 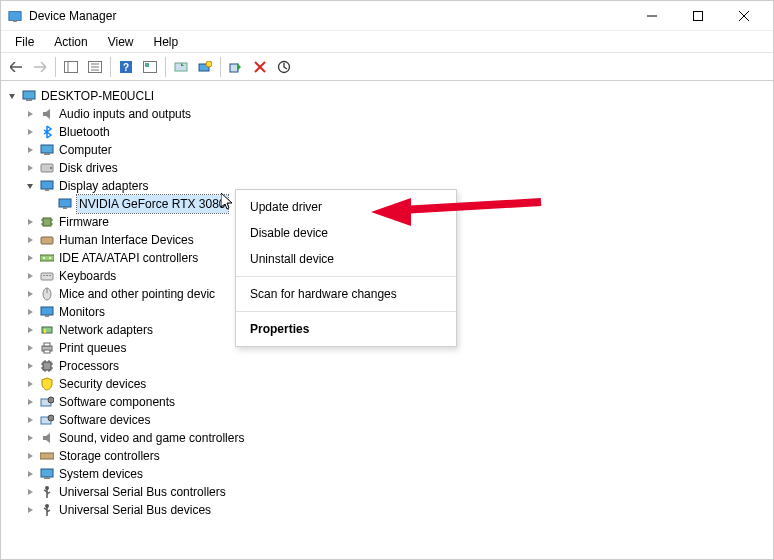 What do you see at coordinates (65, 204) in the screenshot?
I see `display-icon` at bounding box center [65, 204].